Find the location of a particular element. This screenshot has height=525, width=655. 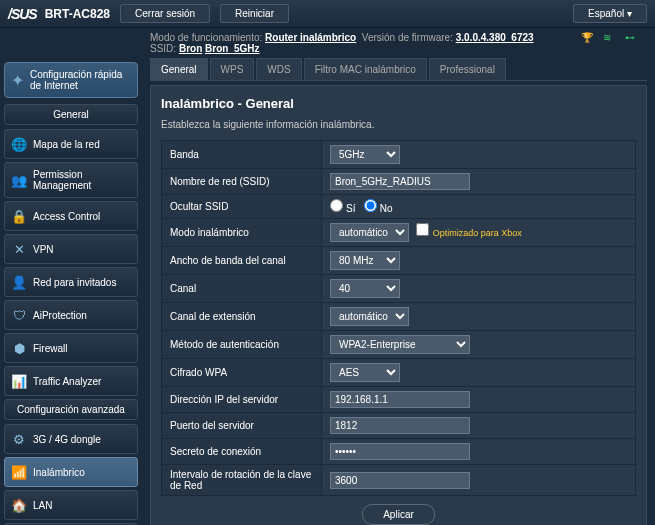

info-bar: 🏆 ≋ ⊷ Modo de funcionamiento: Router ina… is located at coordinates (328, 43).